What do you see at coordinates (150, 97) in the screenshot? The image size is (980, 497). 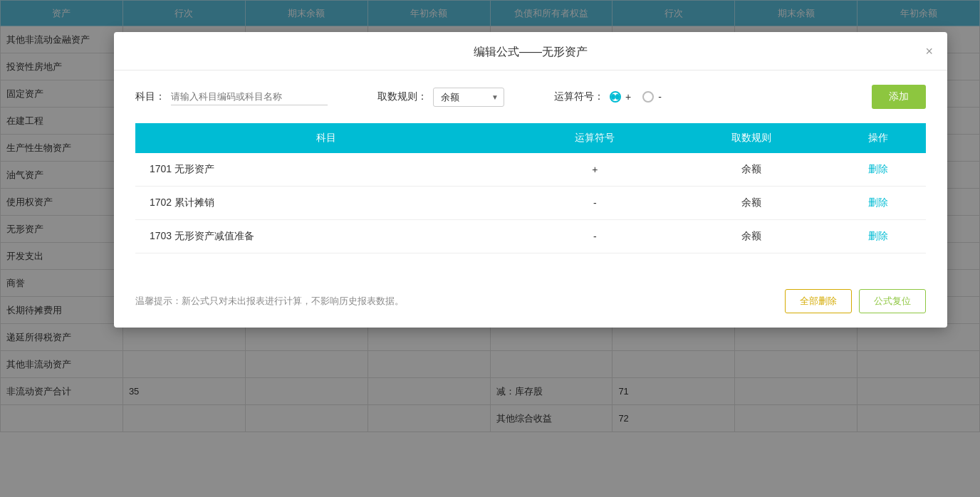 I see `subject-label: 科目：` at bounding box center [150, 97].